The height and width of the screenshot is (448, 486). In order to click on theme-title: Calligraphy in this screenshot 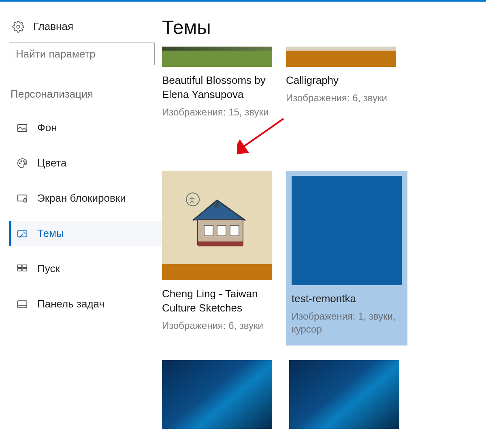, I will do `click(341, 80)`.